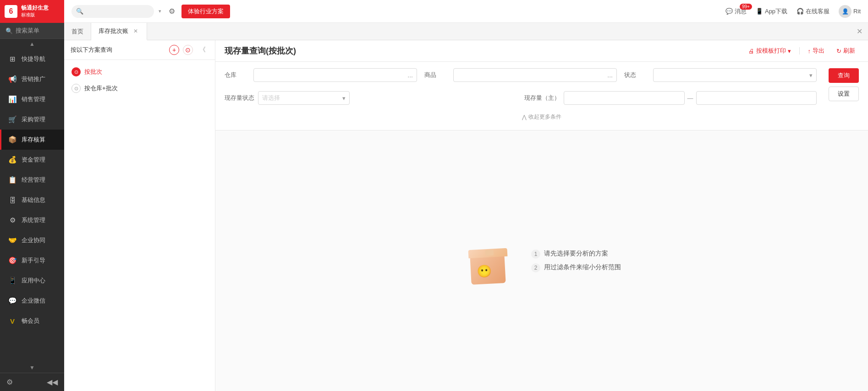  Describe the element at coordinates (93, 72) in the screenshot. I see `scheme-item-label: 按批次` at that location.